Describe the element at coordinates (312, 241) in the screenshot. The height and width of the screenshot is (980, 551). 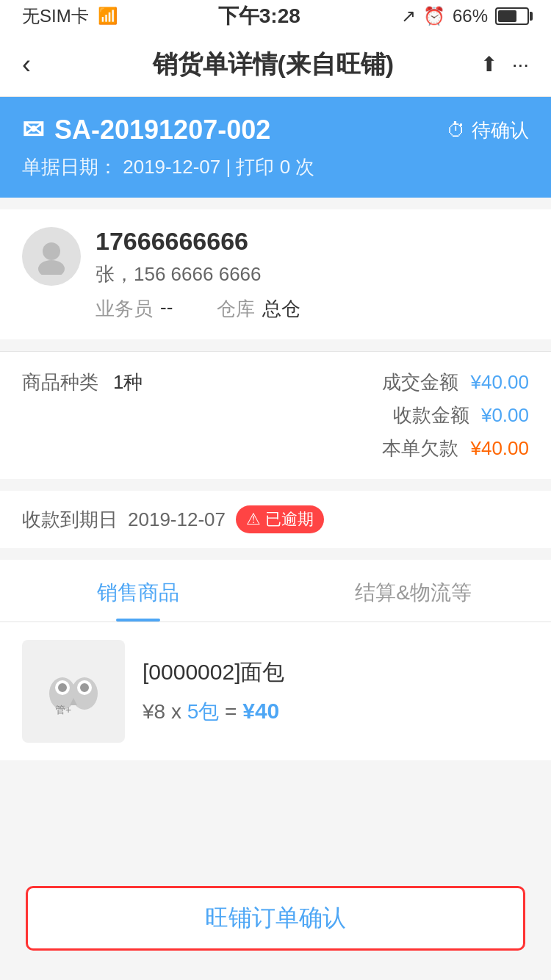
I see `customer-phone: 17666666666` at that location.